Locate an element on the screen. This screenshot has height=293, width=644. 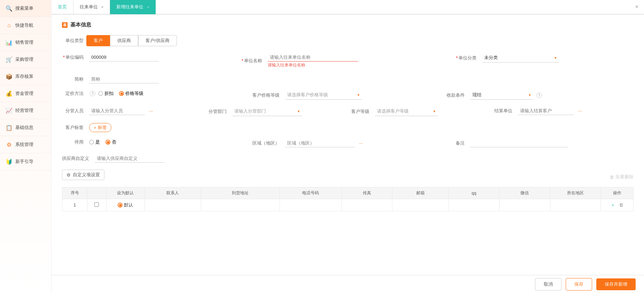
email-input is located at coordinates (421, 205).